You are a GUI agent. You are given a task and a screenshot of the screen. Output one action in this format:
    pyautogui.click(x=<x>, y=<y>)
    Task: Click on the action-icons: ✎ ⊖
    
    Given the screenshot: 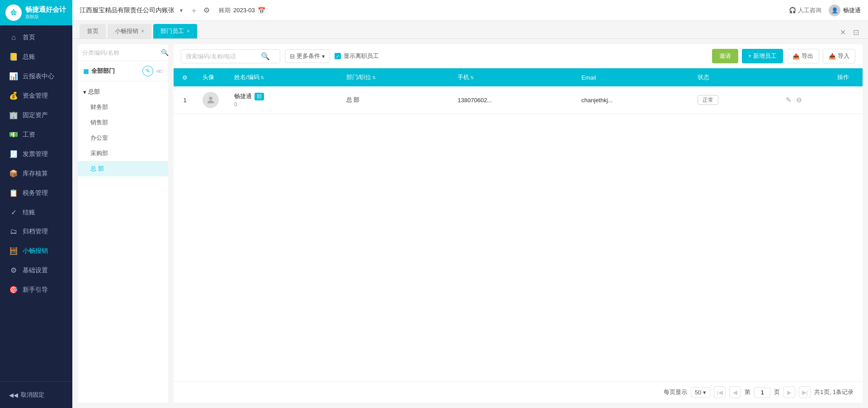 What is the action you would take?
    pyautogui.click(x=821, y=100)
    